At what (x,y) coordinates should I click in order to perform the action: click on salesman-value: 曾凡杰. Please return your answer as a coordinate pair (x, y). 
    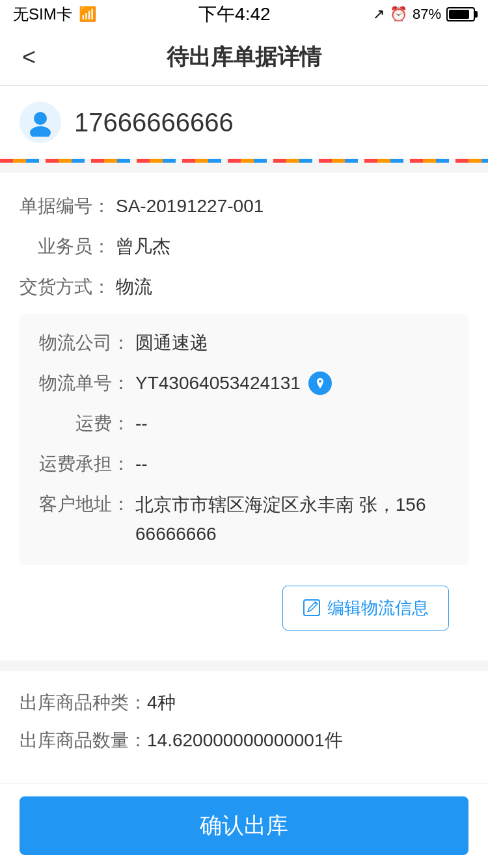
    Looking at the image, I should click on (290, 247).